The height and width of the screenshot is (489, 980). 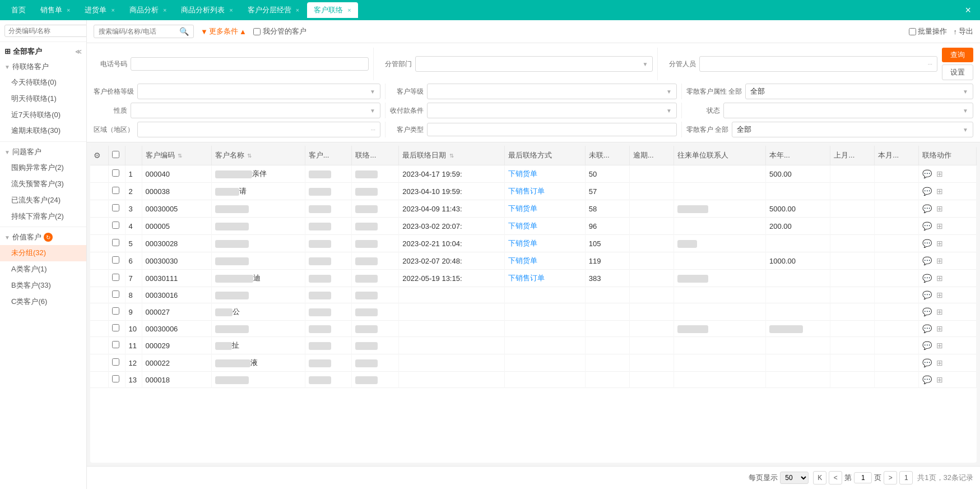 I want to click on global-close-button: ×, so click(x=968, y=10).